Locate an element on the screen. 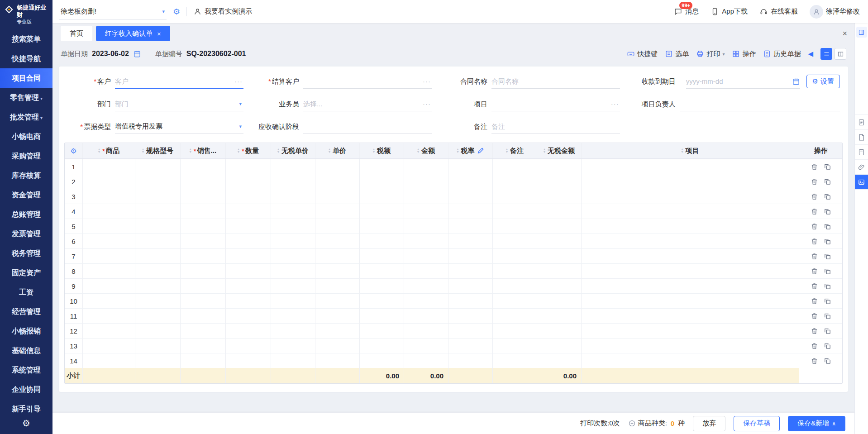  sidebar-item: 发票管理 is located at coordinates (26, 234).